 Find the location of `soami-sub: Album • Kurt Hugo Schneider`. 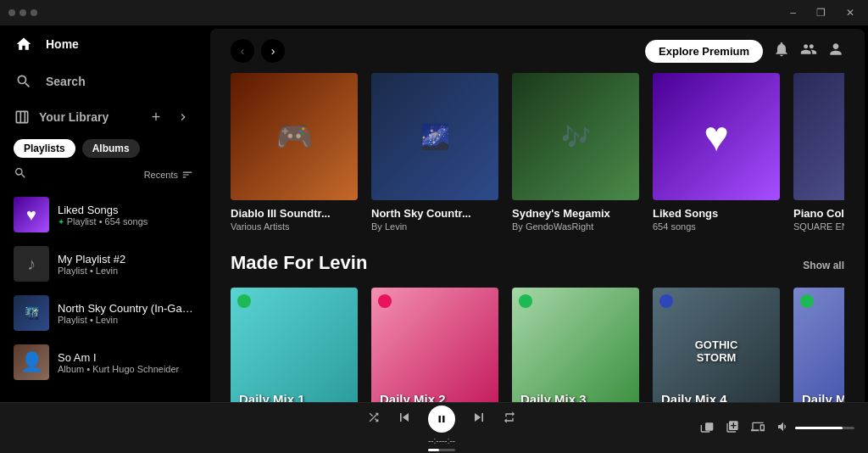

soami-sub: Album • Kurt Hugo Schneider is located at coordinates (119, 369).